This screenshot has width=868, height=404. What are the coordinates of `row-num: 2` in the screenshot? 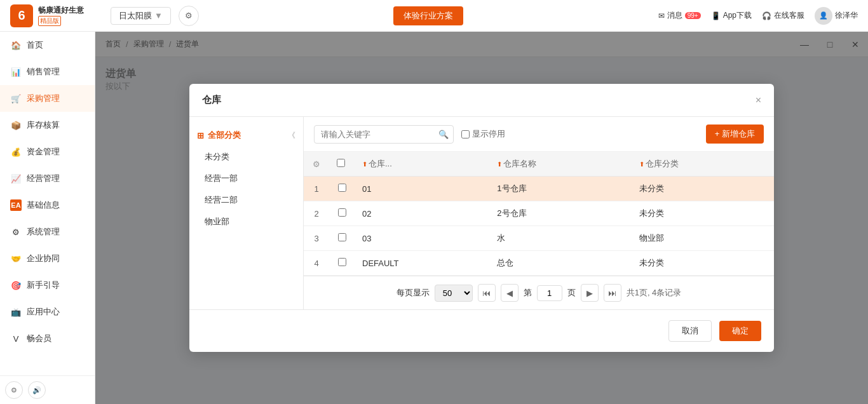 It's located at (316, 213).